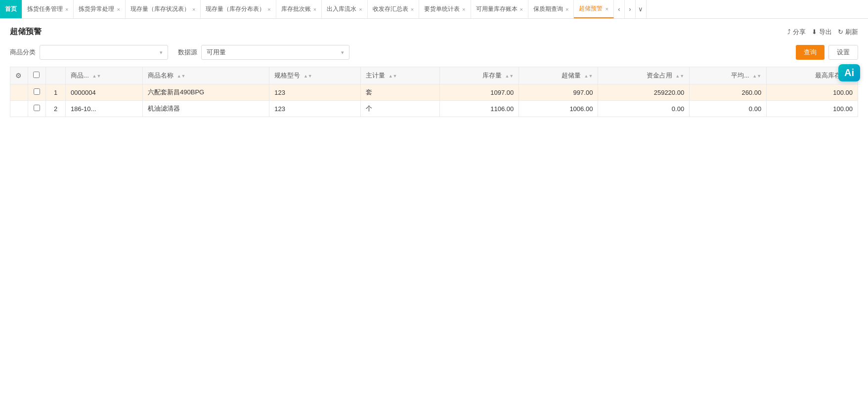 The image size is (868, 395). What do you see at coordinates (26, 32) in the screenshot?
I see `page-title: 超储预警` at bounding box center [26, 32].